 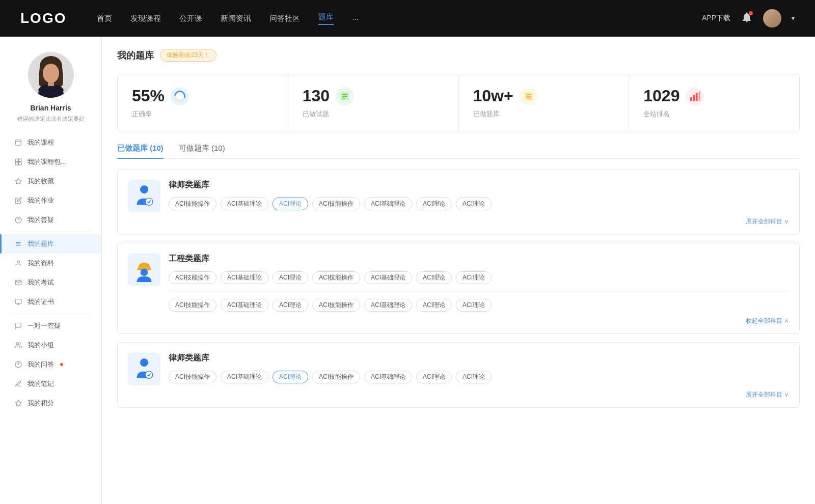 What do you see at coordinates (18, 345) in the screenshot?
I see `group-icon` at bounding box center [18, 345].